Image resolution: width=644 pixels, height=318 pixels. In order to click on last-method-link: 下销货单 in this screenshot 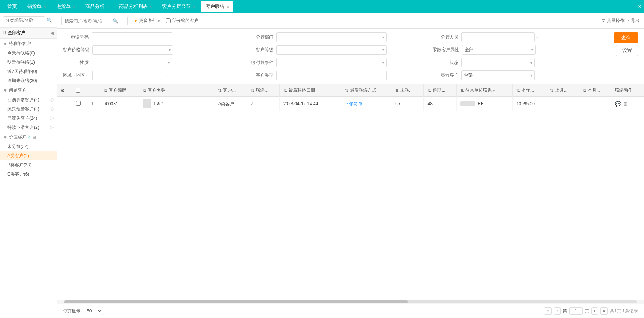, I will do `click(354, 104)`.